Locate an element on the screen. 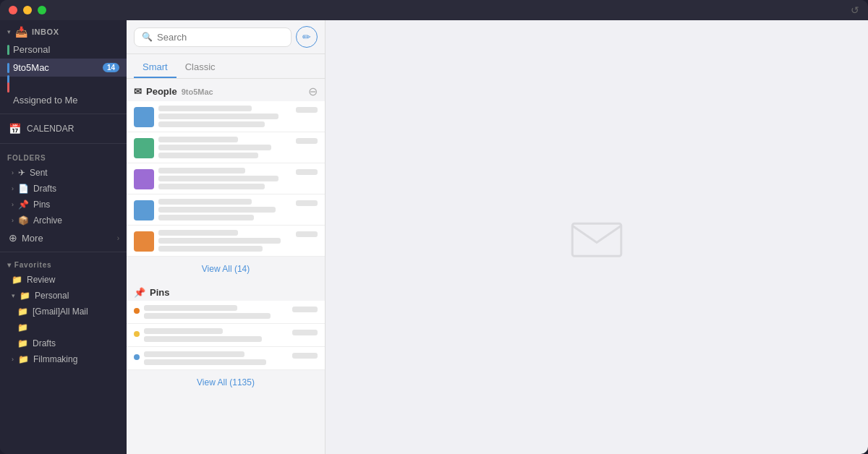  envelope-icon: ✉ is located at coordinates (137, 91).